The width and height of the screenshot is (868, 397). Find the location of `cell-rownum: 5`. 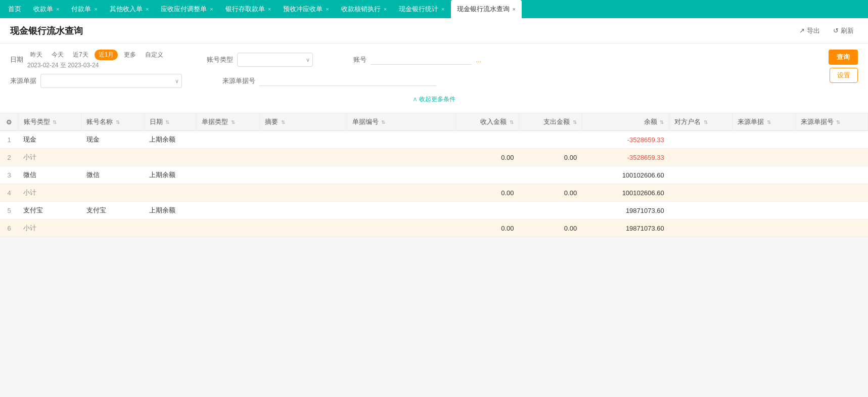

cell-rownum: 5 is located at coordinates (9, 210).